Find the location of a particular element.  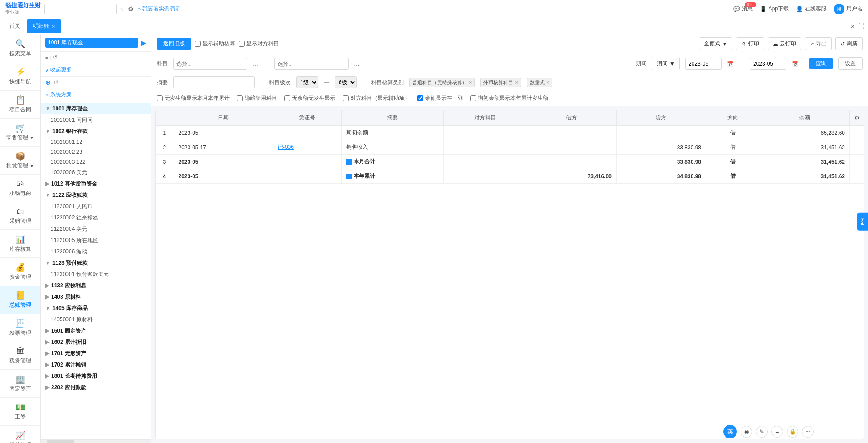

amount-mode-button: 金额式 ▼ is located at coordinates (716, 43).